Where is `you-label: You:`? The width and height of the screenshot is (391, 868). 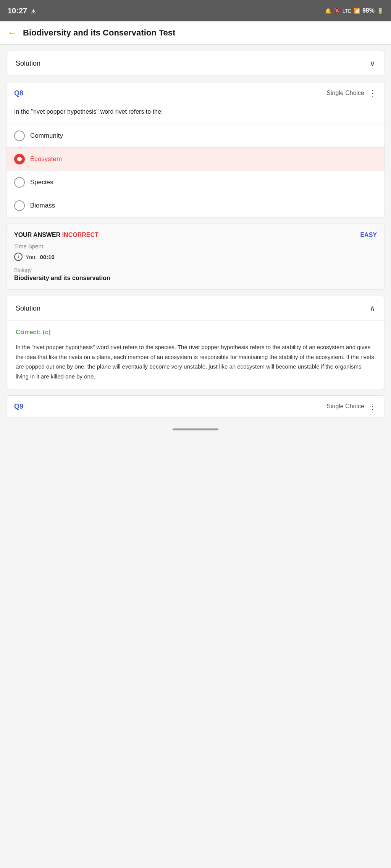 you-label: You: is located at coordinates (31, 257).